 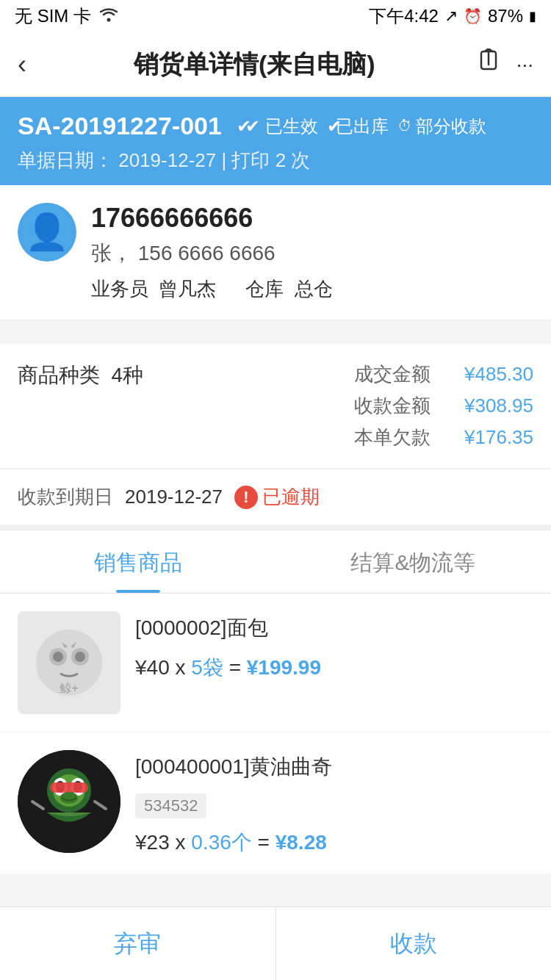 What do you see at coordinates (276, 126) in the screenshot?
I see `order-id-row: SA-20191227-001 ✔ ✔ 已生效 ✔ 已出库 ⏱ 部分收款` at bounding box center [276, 126].